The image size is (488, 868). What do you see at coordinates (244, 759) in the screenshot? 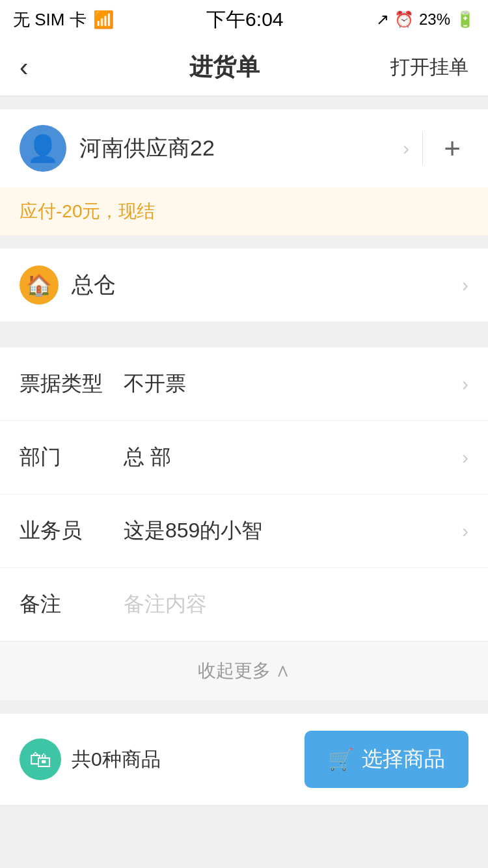
I see `bottom-bar: 🛍 共0种商品 🛒 选择商品` at bounding box center [244, 759].